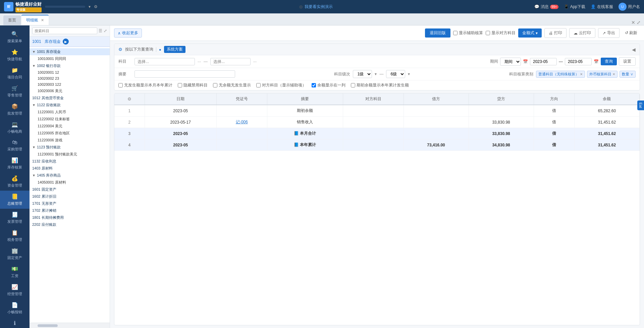 The height and width of the screenshot is (328, 644). I want to click on tree-item-1132: 1132 应收利息, so click(70, 161).